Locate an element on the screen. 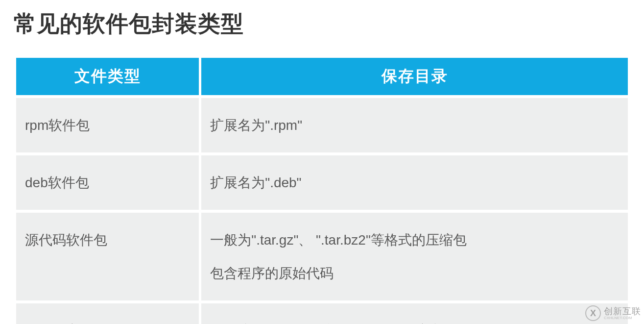 The height and width of the screenshot is (324, 644). table-row: 绿色免安装的软件包 在压缩包内提供已编译好的执行程序文件解开压缩包后的文件即可直… is located at coordinates (322, 314).